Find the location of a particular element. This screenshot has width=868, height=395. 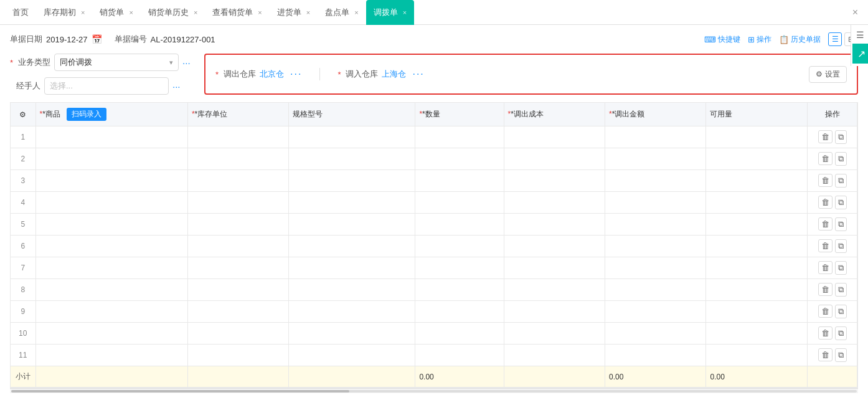

table-row: 2🗑⧉ is located at coordinates (434, 159).